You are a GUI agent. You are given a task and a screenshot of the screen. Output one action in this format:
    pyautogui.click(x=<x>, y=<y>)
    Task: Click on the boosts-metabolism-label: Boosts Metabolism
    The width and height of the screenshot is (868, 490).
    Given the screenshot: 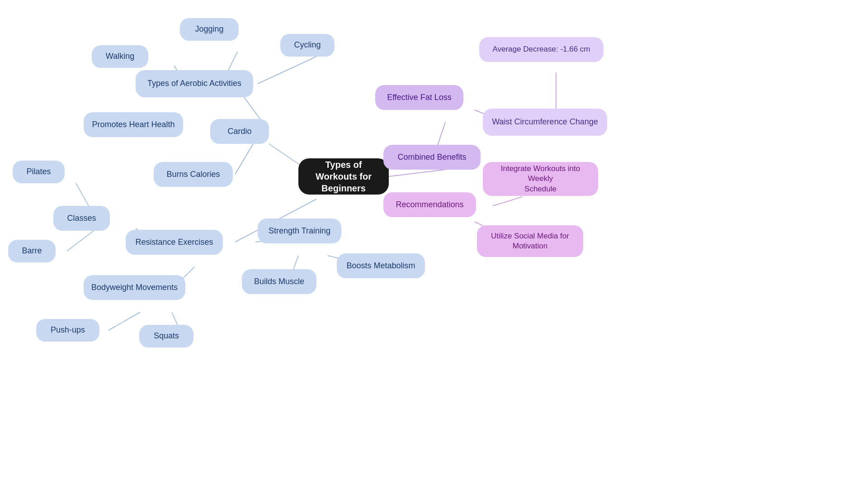 What is the action you would take?
    pyautogui.click(x=381, y=266)
    